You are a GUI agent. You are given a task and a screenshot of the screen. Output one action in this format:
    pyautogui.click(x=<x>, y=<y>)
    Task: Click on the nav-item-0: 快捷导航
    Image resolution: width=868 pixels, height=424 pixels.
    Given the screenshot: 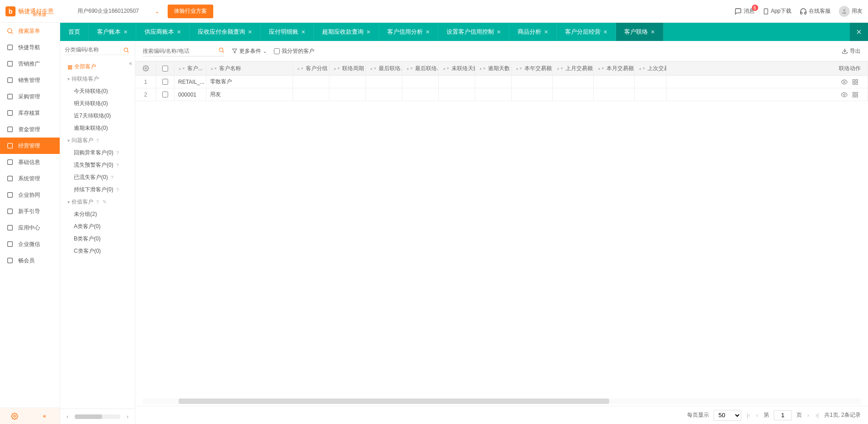 What is the action you would take?
    pyautogui.click(x=30, y=47)
    